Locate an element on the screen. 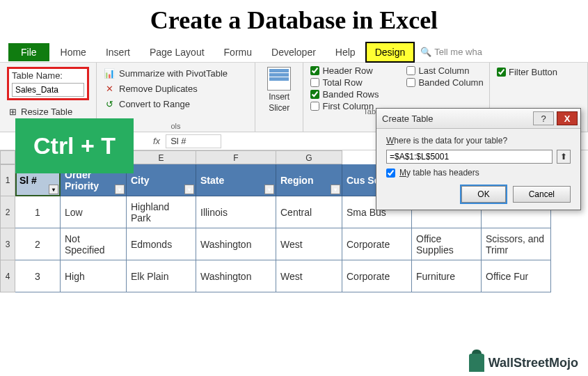  tab-design: Design is located at coordinates (390, 52).